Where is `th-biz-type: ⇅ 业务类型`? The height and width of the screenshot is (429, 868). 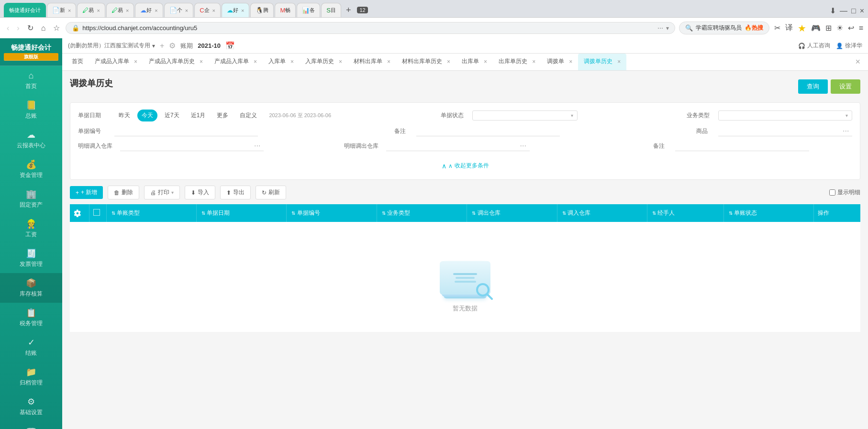 th-biz-type: ⇅ 业务类型 is located at coordinates (422, 213).